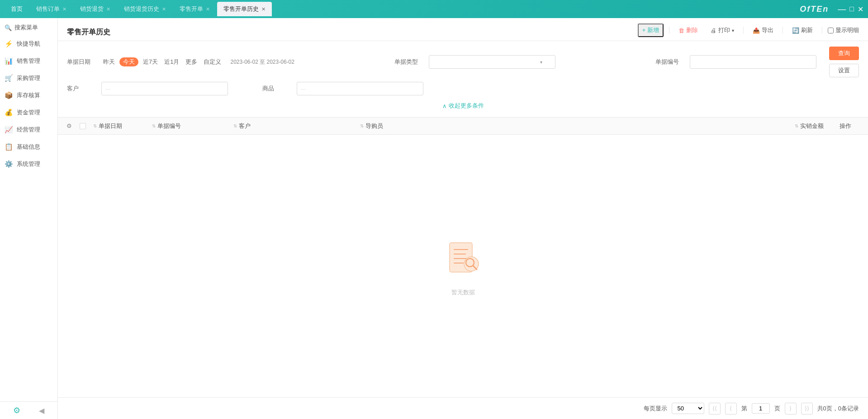 This screenshot has height=419, width=868. What do you see at coordinates (844, 71) in the screenshot?
I see `setting-button: 设置` at bounding box center [844, 71].